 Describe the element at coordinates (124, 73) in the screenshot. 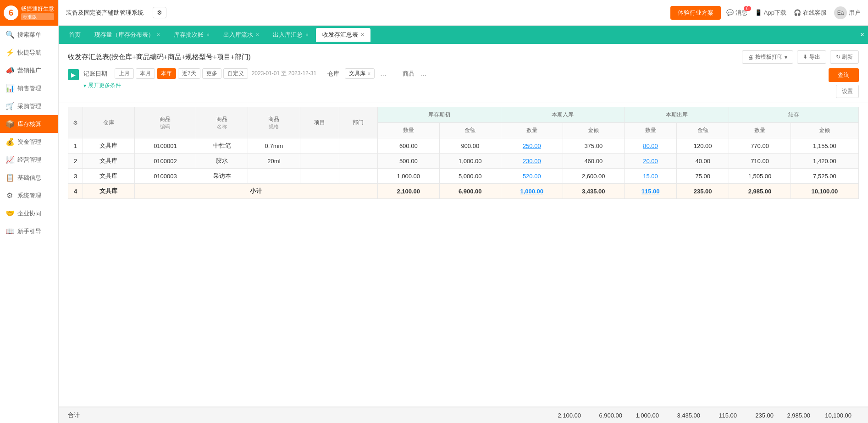

I see `date-btn-last-month: 上月` at that location.